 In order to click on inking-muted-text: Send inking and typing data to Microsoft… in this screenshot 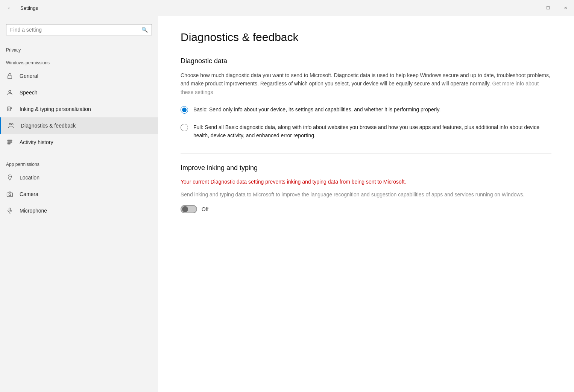, I will do `click(366, 194)`.